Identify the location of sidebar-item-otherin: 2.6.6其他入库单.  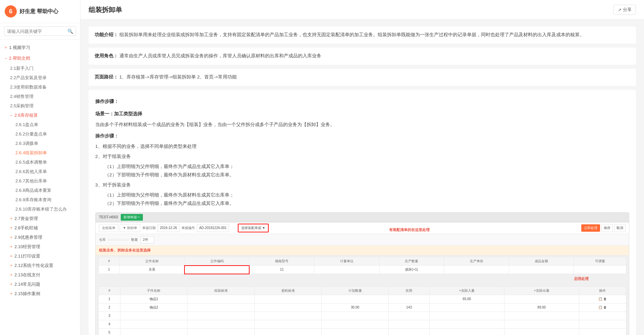
(46, 172).